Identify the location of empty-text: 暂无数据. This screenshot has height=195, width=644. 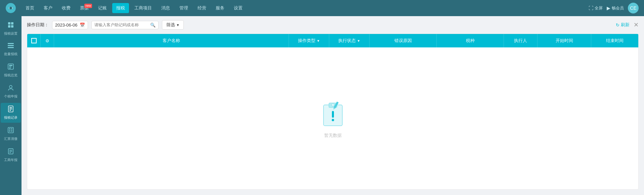
(333, 135).